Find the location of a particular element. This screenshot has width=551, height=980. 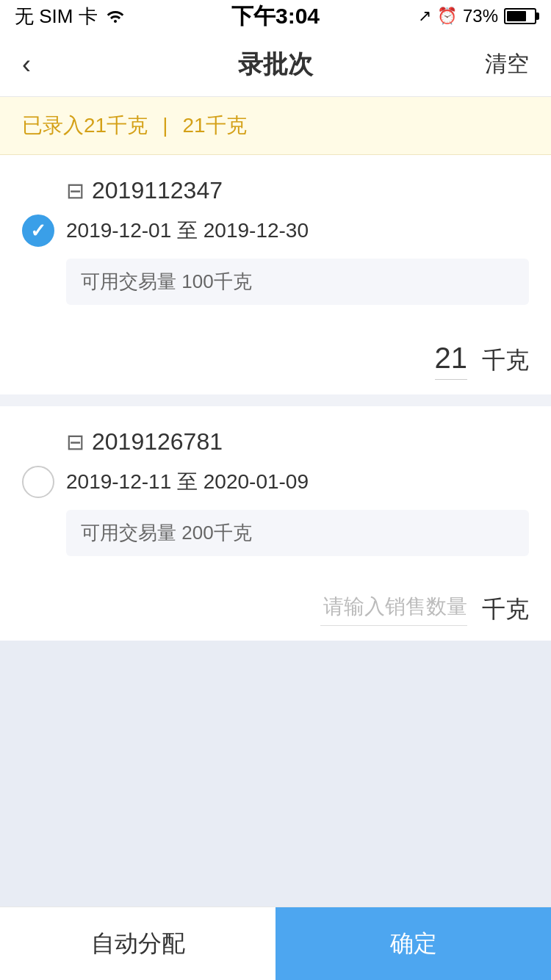

input-row-2: 请输入销售数量 千克 is located at coordinates (276, 610).